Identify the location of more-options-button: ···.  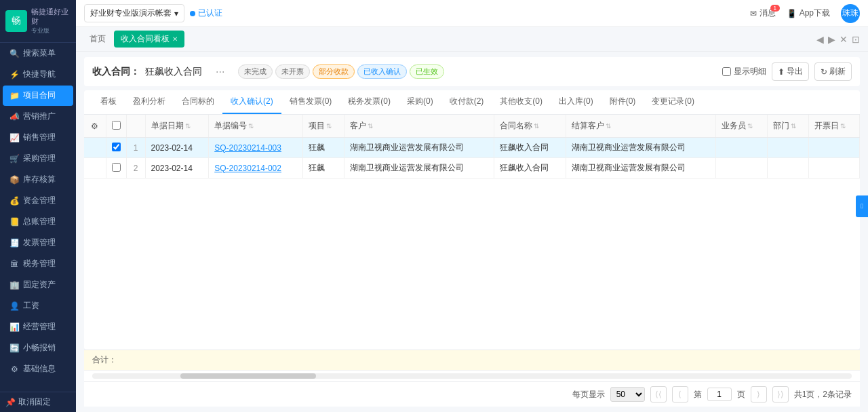
(220, 72).